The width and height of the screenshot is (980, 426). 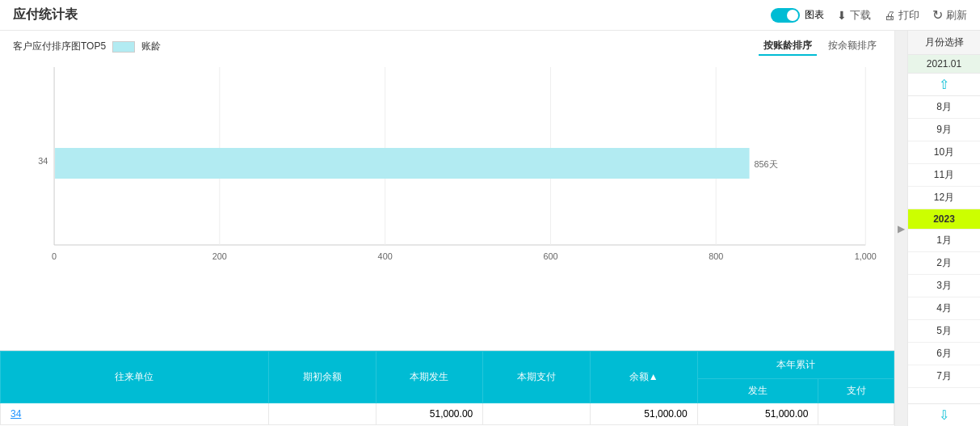 I want to click on sidebar-collapse-arrow: ▶, so click(x=901, y=228).